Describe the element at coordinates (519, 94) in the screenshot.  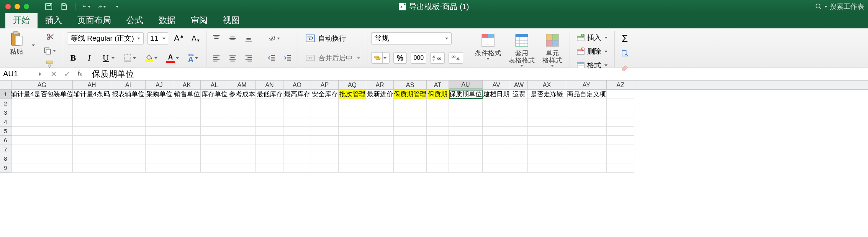
I see `cell-AW1: 运费` at that location.